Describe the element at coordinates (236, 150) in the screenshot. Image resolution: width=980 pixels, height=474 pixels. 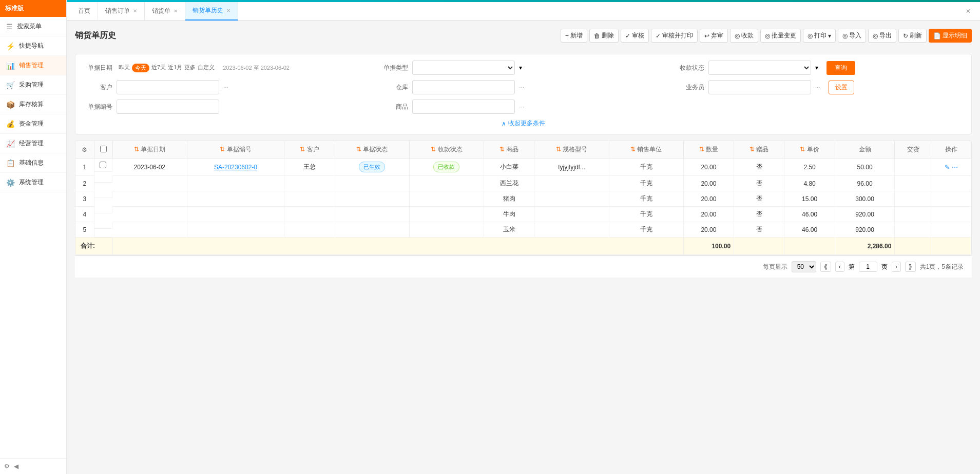
I see `doc-no-column-header: ⇅ 单据编号` at that location.